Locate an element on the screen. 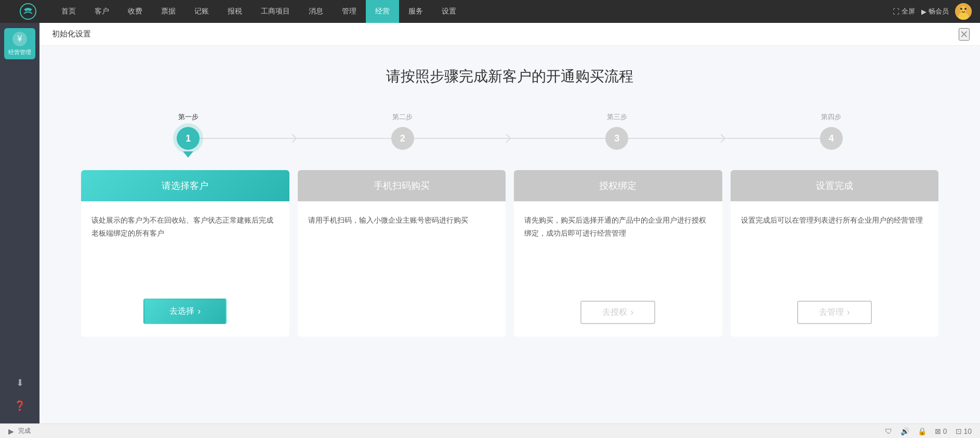 This screenshot has height=438, width=980. step-4-label: 第四步 is located at coordinates (831, 117).